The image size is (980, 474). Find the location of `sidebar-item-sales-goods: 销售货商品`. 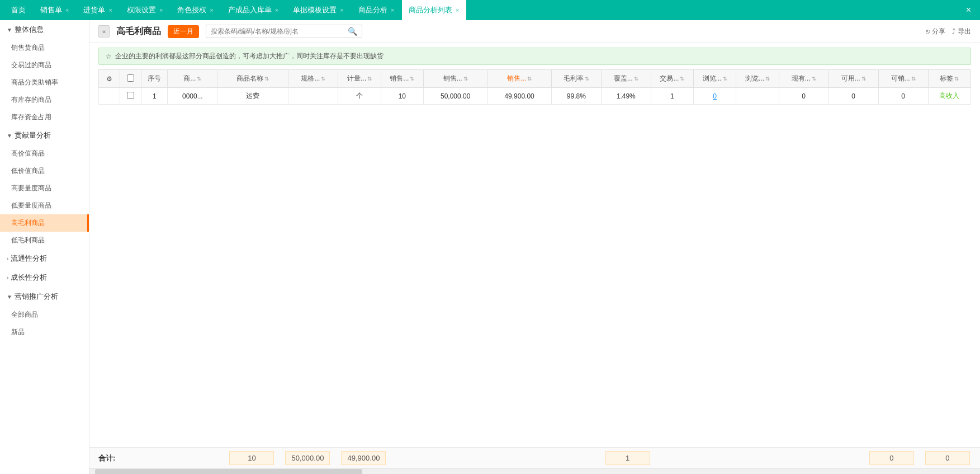

sidebar-item-sales-goods: 销售货商品 is located at coordinates (45, 48).